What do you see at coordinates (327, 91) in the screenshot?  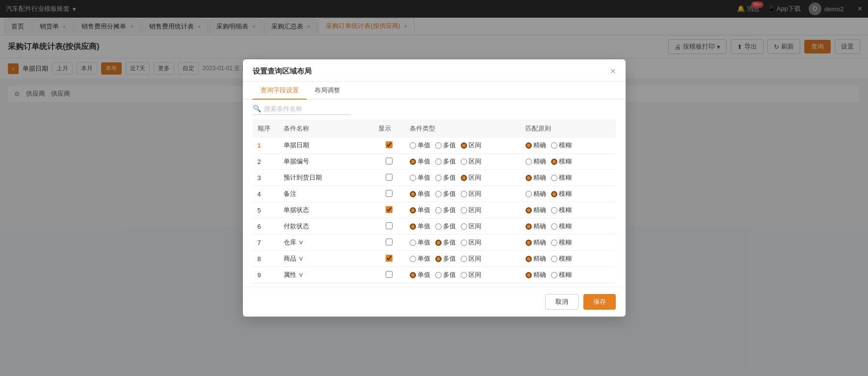 I see `modal-tab-layout: 布局调整` at bounding box center [327, 91].